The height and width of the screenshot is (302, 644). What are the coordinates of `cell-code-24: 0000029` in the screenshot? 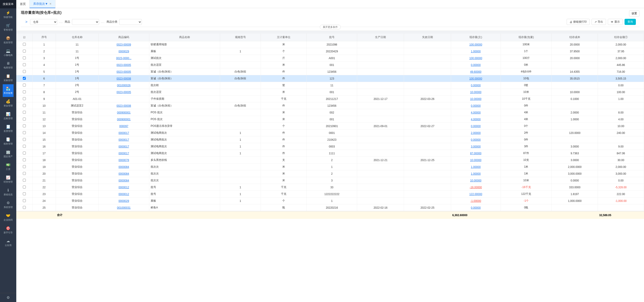 It's located at (124, 201).